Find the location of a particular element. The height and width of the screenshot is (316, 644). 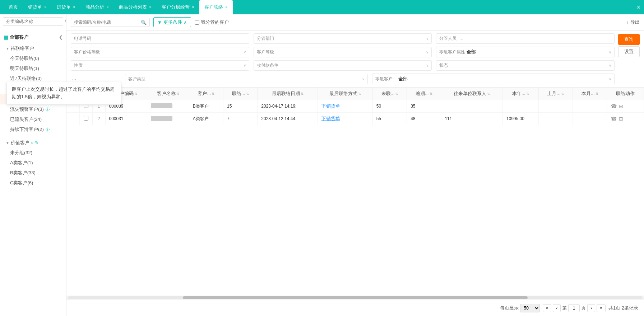

first-page-button: « is located at coordinates (547, 308).